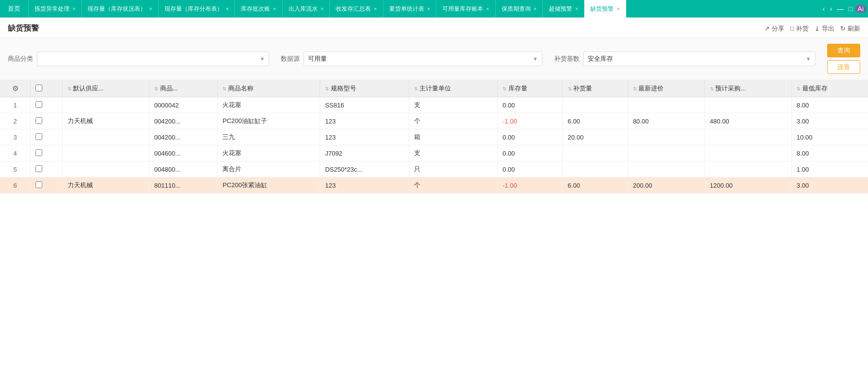  What do you see at coordinates (840, 9) in the screenshot?
I see `window-minimize-button: —` at bounding box center [840, 9].